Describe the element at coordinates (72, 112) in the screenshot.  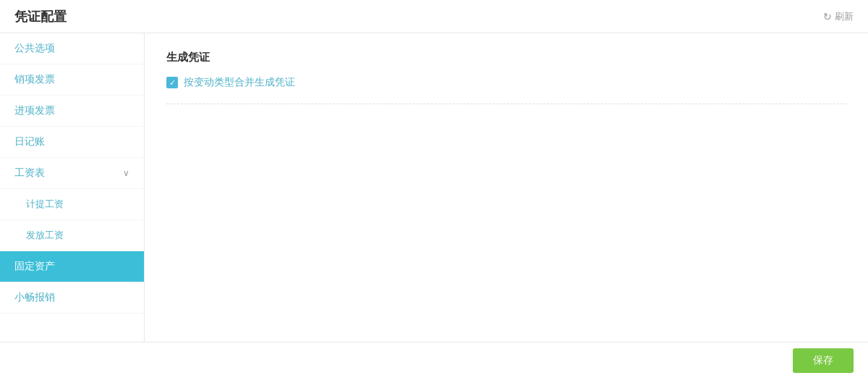
I see `sidebar-item-purchase-invoice: 进项发票` at that location.